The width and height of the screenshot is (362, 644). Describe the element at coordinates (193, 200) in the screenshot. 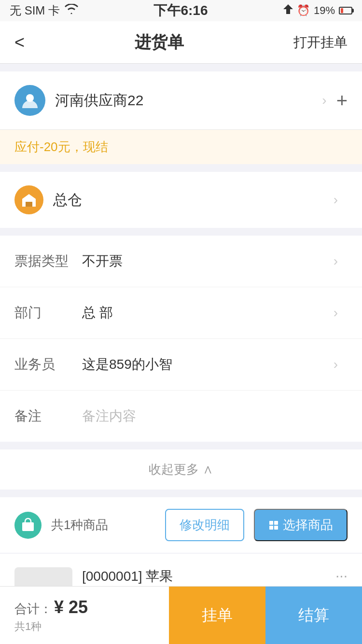

I see `warehouse-name: 总仓` at that location.